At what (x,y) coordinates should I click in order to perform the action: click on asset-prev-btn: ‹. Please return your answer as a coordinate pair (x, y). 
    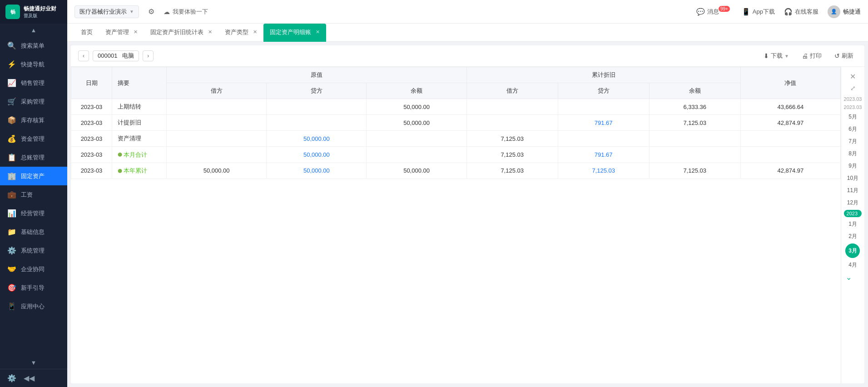
    Looking at the image, I should click on (84, 56).